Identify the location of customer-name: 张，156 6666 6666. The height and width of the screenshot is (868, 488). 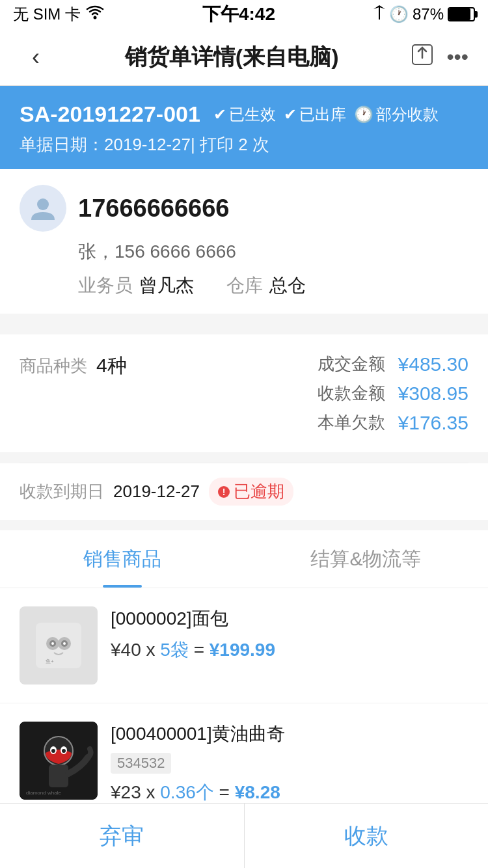
(273, 252).